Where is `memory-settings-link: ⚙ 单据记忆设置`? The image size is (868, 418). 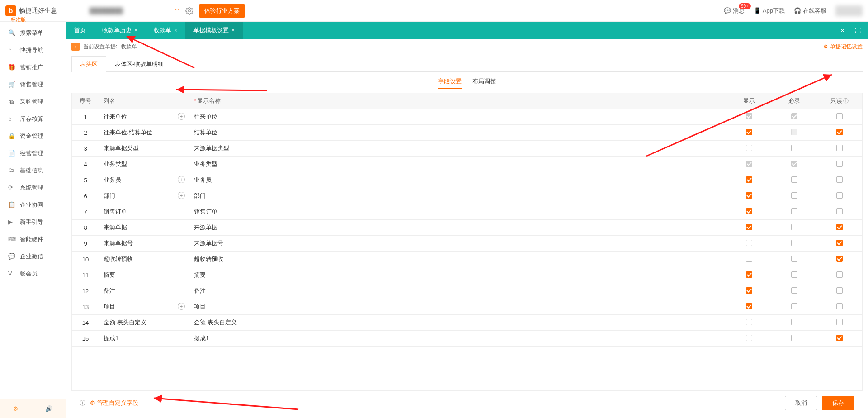
memory-settings-link: ⚙ 单据记忆设置 is located at coordinates (843, 47).